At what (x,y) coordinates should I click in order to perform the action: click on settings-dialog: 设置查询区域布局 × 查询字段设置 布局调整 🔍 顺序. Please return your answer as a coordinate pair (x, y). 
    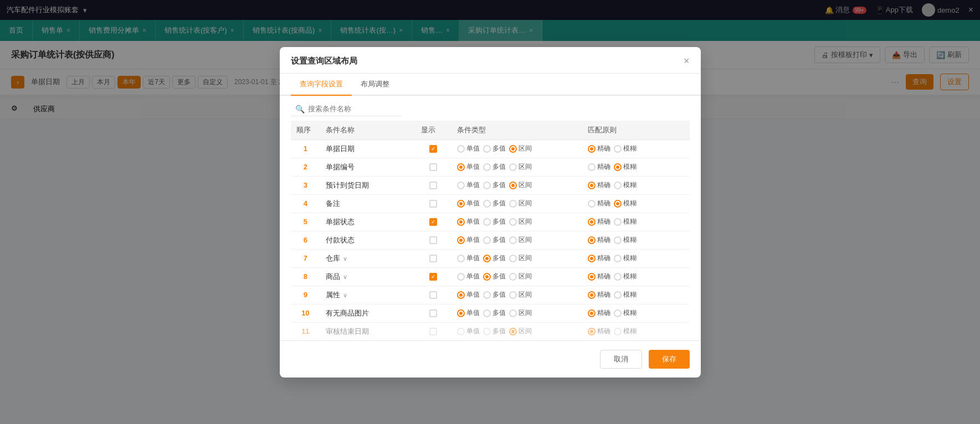
    Looking at the image, I should click on (490, 83).